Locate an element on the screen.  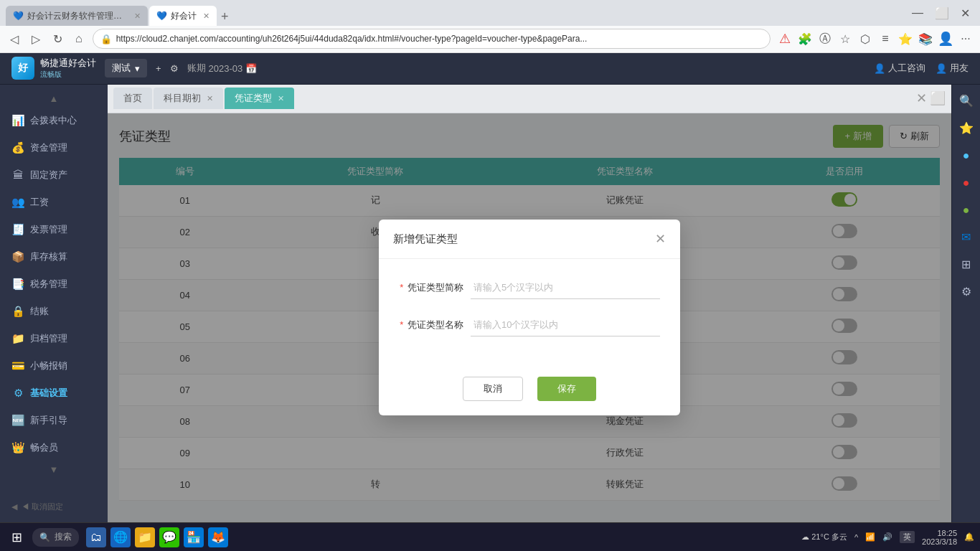
taskbar-caret-up: ^ is located at coordinates (857, 537).